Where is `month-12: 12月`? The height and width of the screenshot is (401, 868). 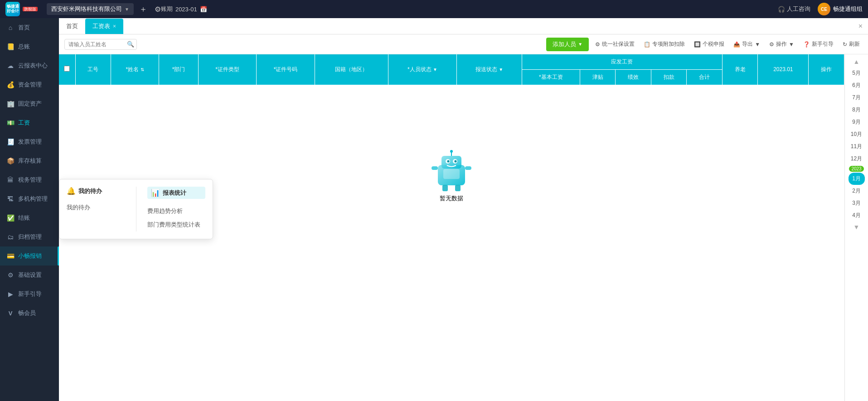
month-12: 12月 is located at coordinates (857, 159).